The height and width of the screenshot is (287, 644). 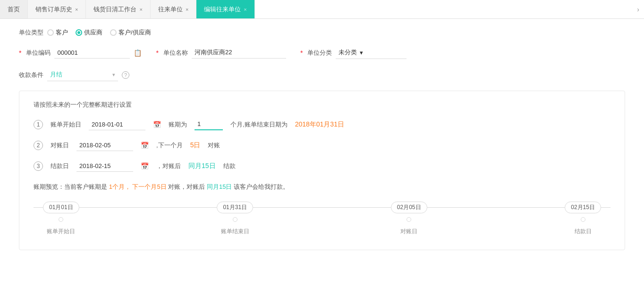 I want to click on timeline-badge-3: 02月05日, so click(x=409, y=208).